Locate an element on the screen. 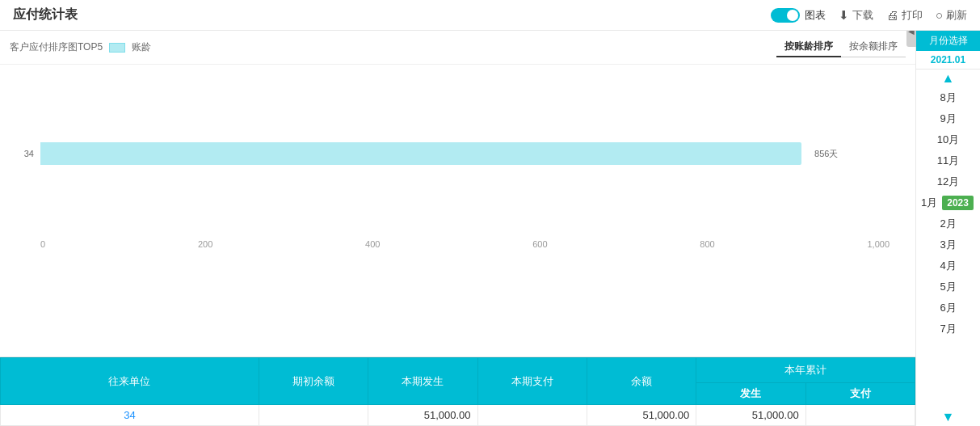  sidebar-month-7: 7月 is located at coordinates (948, 329).